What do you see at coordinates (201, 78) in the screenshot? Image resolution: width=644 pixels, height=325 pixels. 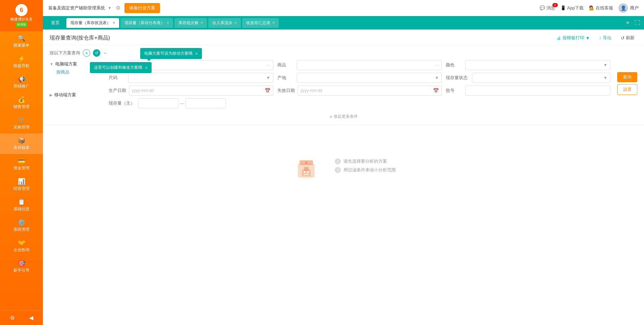 I see `size-select: ▼` at bounding box center [201, 78].